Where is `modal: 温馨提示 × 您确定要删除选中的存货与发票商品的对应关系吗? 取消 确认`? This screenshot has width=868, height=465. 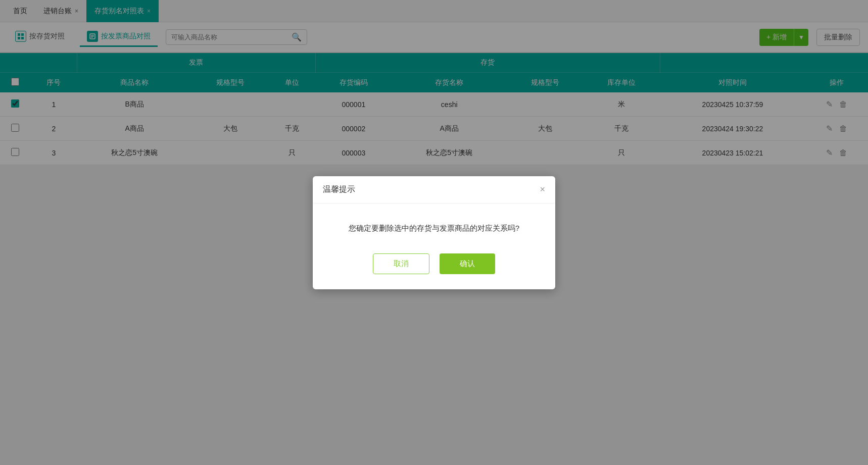
modal: 温馨提示 × 您确定要删除选中的存货与发票商品的对应关系吗? 取消 确认 is located at coordinates (434, 233).